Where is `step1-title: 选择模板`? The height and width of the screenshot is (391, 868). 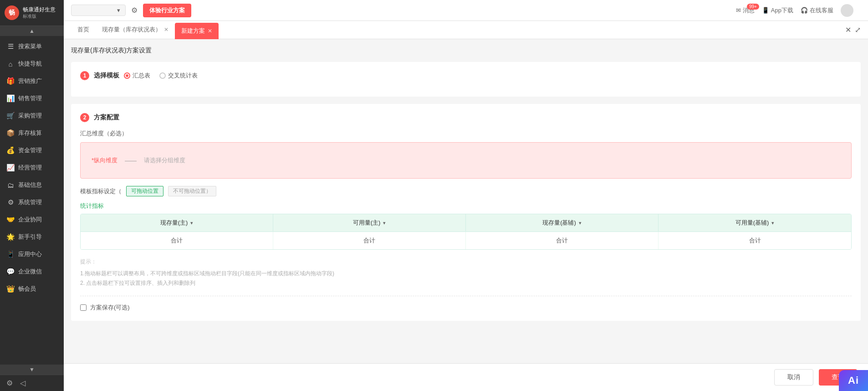 step1-title: 选择模板 is located at coordinates (107, 76).